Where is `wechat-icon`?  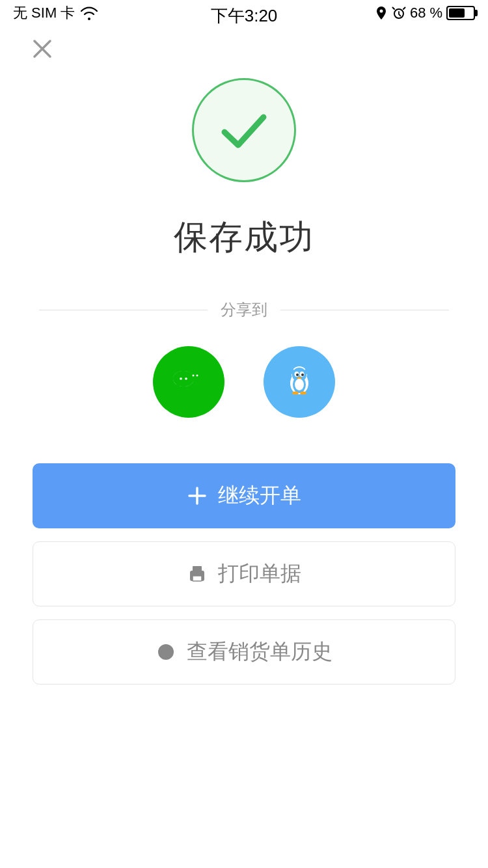
wechat-icon is located at coordinates (189, 382).